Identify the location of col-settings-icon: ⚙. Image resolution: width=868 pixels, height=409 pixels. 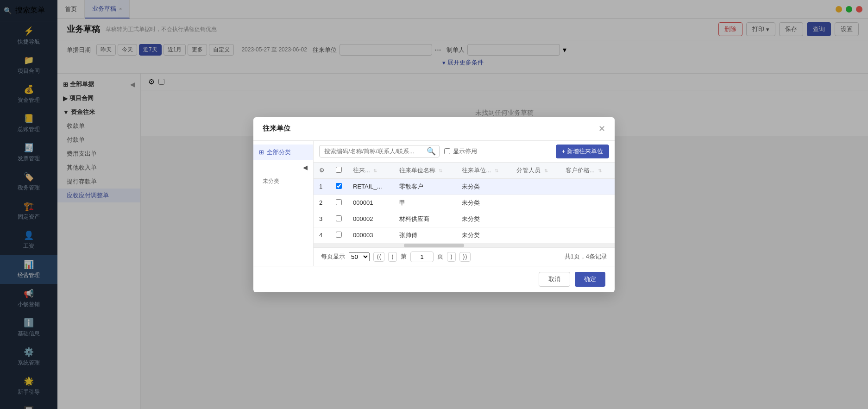
(322, 170).